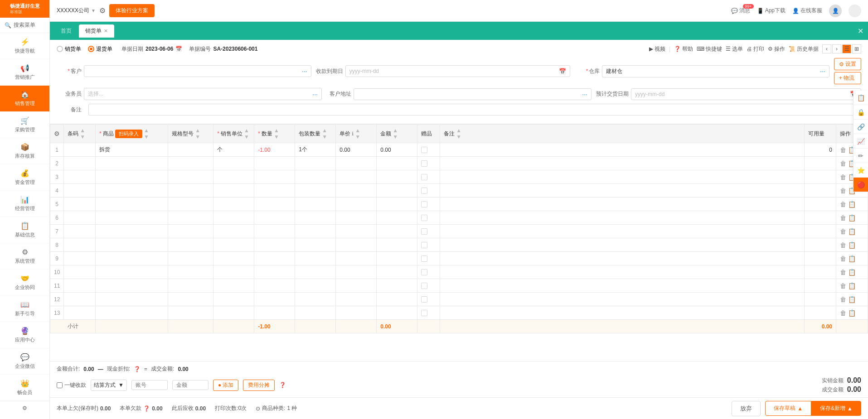 This screenshot has height=419, width=868. I want to click on delete-row-4: 🗑, so click(843, 191).